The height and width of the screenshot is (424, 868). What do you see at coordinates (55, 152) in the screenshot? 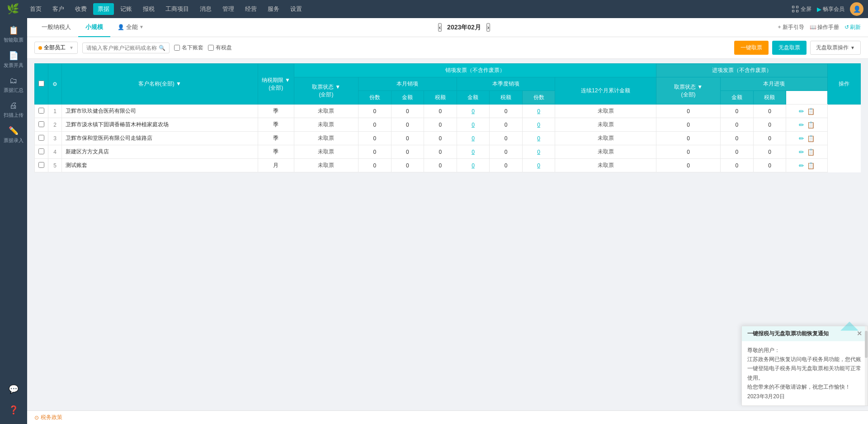
I see `row-num-3: 4` at bounding box center [55, 152].